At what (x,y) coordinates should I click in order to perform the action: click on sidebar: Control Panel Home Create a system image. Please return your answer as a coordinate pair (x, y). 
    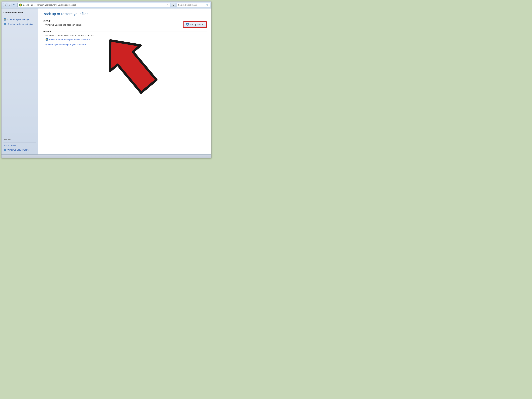
    Looking at the image, I should click on (20, 81).